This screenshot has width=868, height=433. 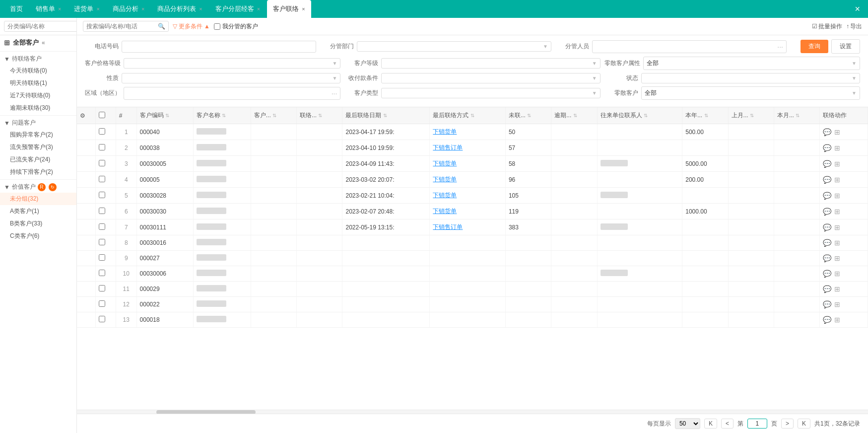 What do you see at coordinates (44, 43) in the screenshot?
I see `sidebar-collapse-icon: «` at bounding box center [44, 43].